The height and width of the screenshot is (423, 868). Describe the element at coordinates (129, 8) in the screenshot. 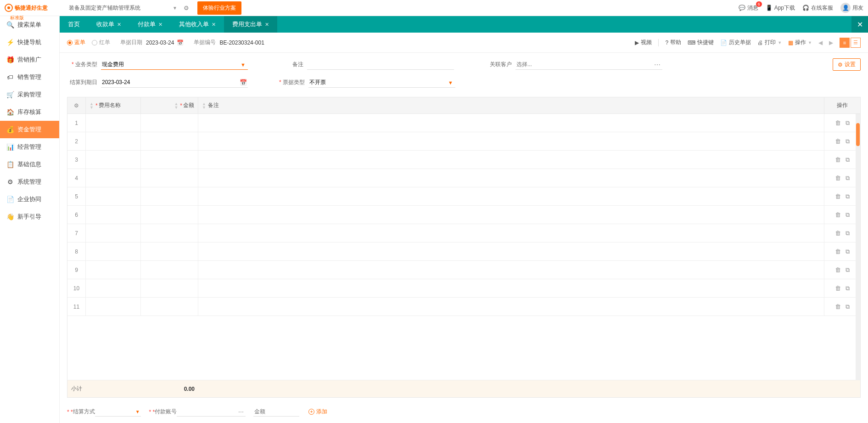

I see `system-selector: 装备及固定资产辅助管理系统 ▼ ⚙` at that location.